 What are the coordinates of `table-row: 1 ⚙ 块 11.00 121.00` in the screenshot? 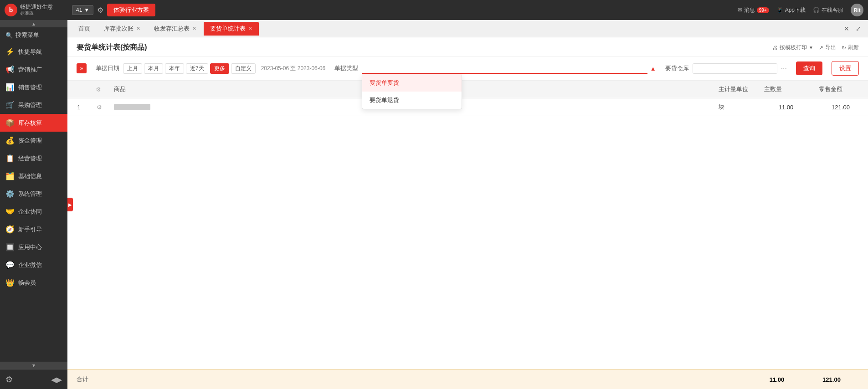 It's located at (467, 107).